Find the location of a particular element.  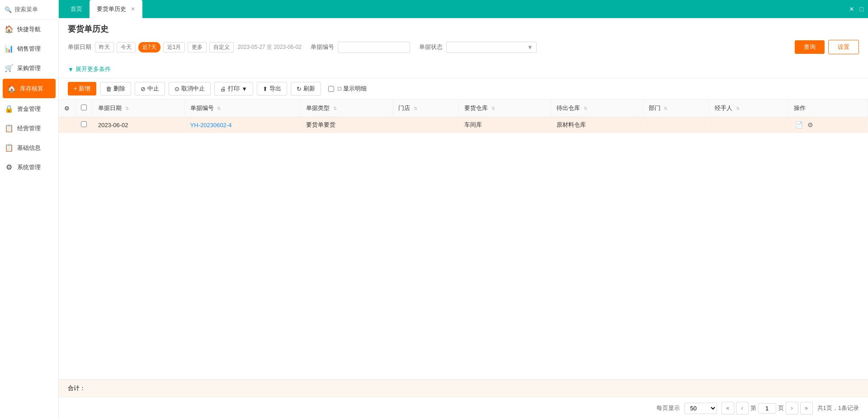

window-maximize-icon: □ is located at coordinates (862, 9).